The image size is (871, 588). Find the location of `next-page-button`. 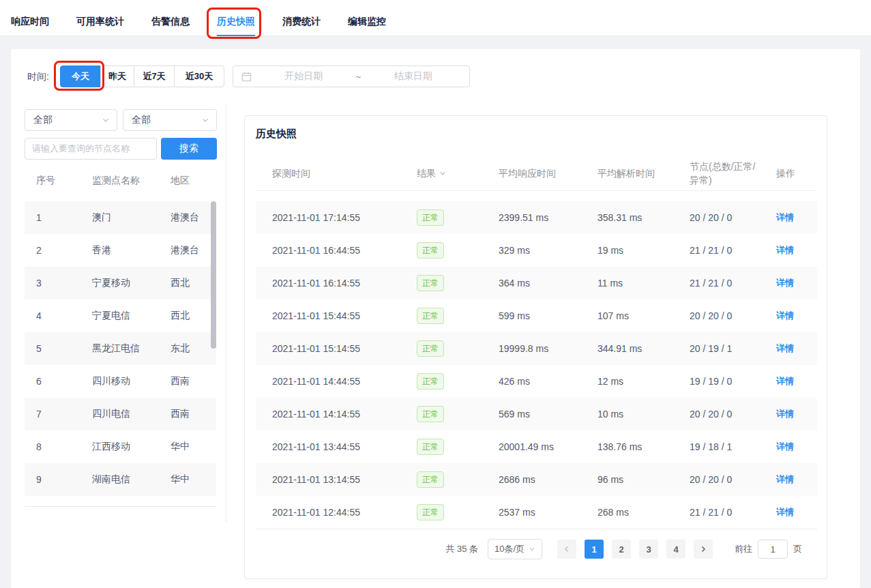

next-page-button is located at coordinates (703, 549).